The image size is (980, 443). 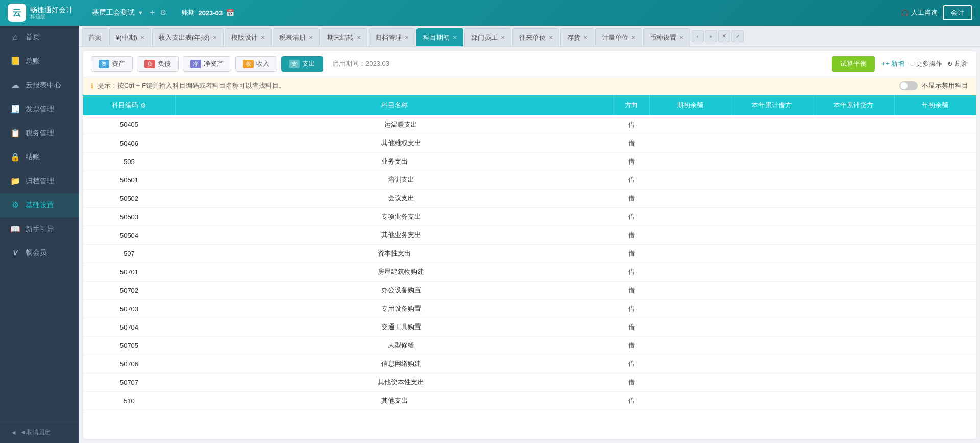 What do you see at coordinates (40, 61) in the screenshot?
I see `sidebar-item-ledger: 📒 总账` at bounding box center [40, 61].